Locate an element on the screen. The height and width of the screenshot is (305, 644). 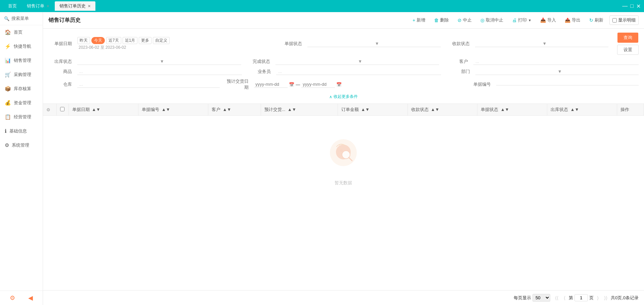
date-today-btn: 今天 is located at coordinates (98, 40).